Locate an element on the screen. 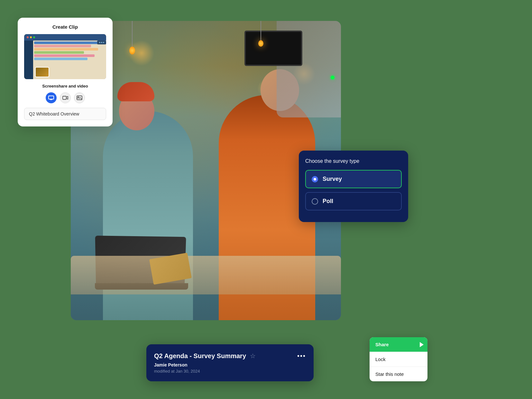  survey-radio-selected is located at coordinates (315, 179).